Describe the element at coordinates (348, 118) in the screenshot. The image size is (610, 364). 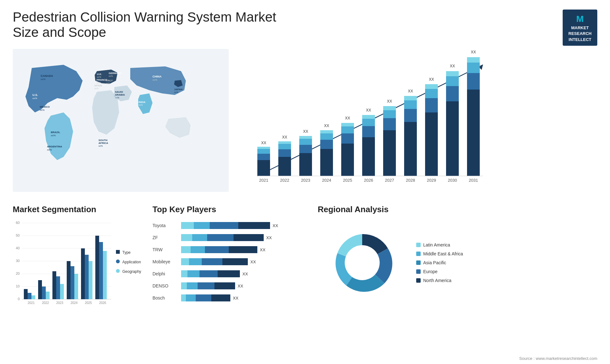
I see `bar-label-2025: XX` at that location.